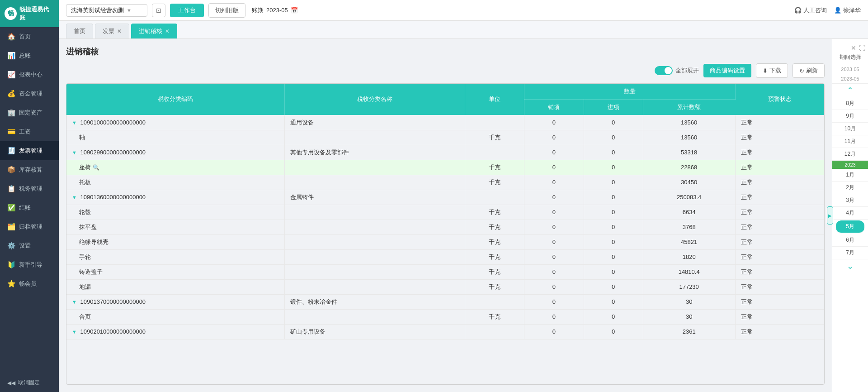  I want to click on sidebar-item-guide: 🔰 新手引导, so click(29, 265).